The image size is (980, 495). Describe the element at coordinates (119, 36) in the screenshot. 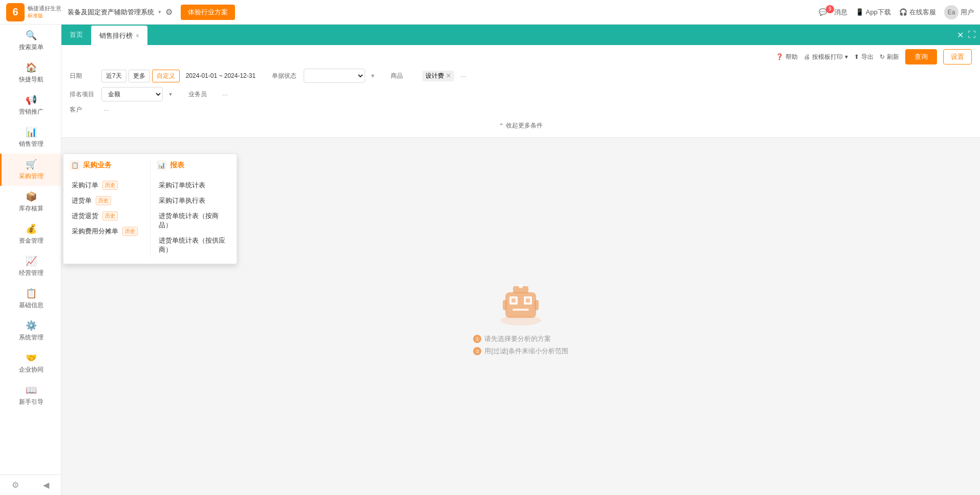

I see `tab-sales-ranking: 销售排行榜 ×` at that location.